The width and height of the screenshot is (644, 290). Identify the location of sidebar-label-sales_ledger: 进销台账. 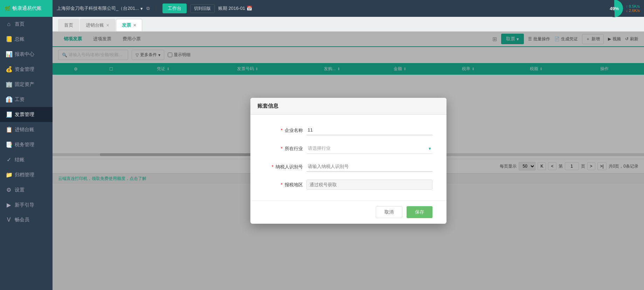
(25, 130).